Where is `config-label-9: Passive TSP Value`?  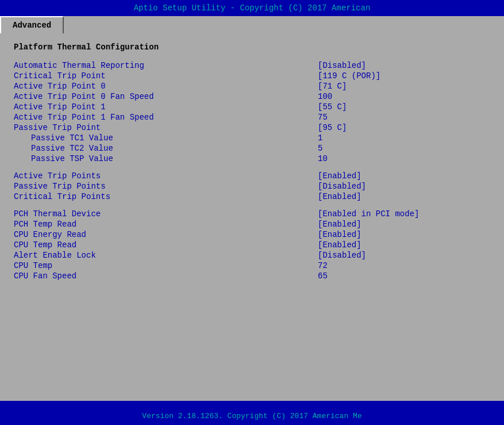
config-label-9: Passive TSP Value is located at coordinates (123, 159).